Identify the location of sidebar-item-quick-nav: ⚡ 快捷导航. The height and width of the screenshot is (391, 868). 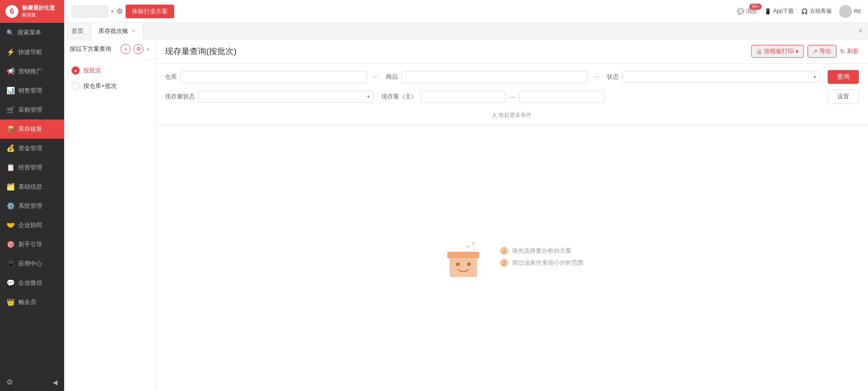
(32, 52).